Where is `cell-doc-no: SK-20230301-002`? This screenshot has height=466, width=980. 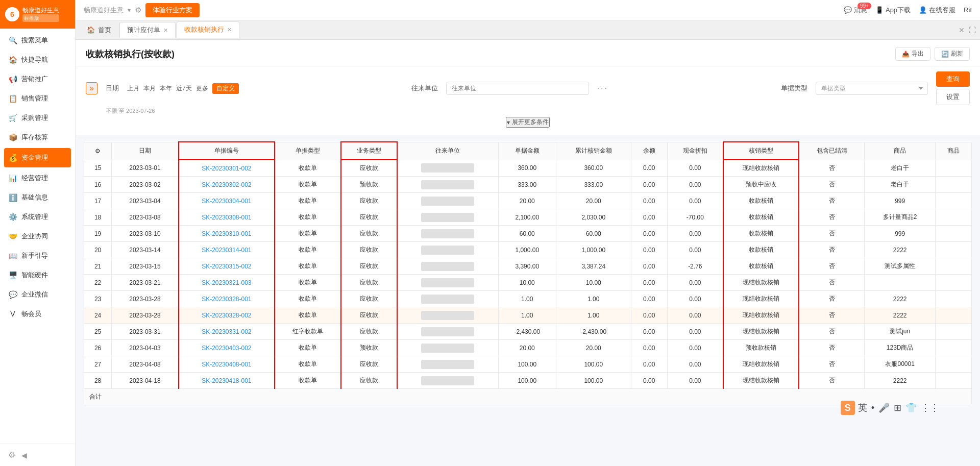 cell-doc-no: SK-20230301-002 is located at coordinates (227, 168).